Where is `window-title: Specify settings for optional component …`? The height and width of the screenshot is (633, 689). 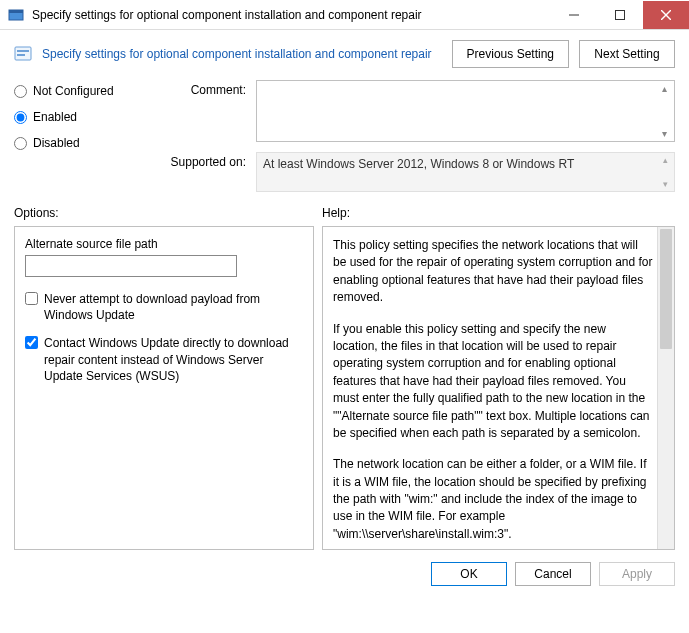 window-title: Specify settings for optional component … is located at coordinates (292, 15).